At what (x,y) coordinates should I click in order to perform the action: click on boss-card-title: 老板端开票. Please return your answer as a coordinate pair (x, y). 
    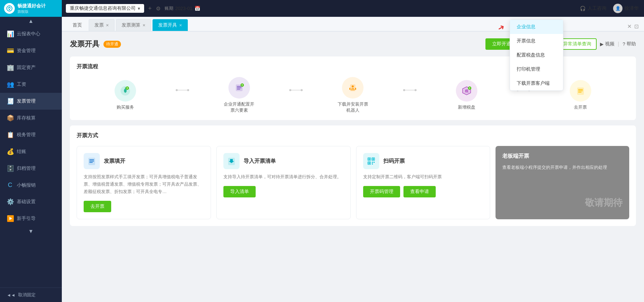
    Looking at the image, I should click on (562, 156).